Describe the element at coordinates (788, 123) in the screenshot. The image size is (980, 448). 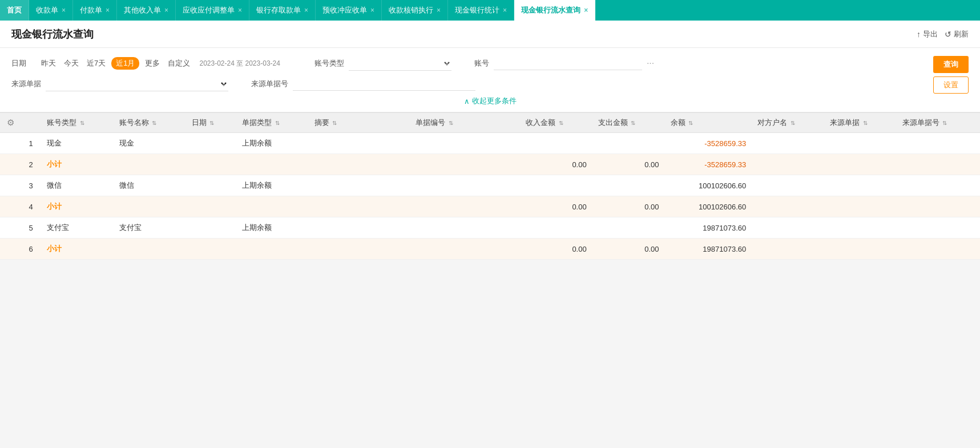
I see `col-counter-party: 对方户名 ⇅` at that location.